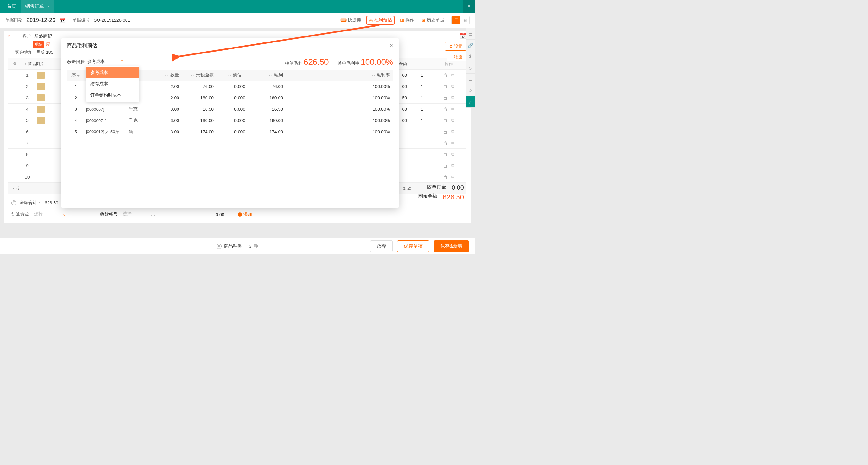 This screenshot has width=868, height=465. What do you see at coordinates (350, 20) in the screenshot?
I see `shortcut-button: ⌨快捷键` at bounding box center [350, 20].